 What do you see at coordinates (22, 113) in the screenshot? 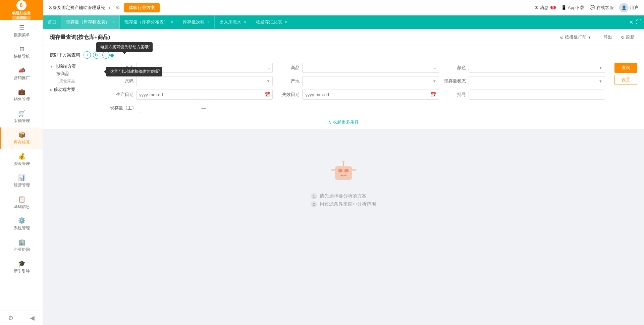
I see `purchase-icon: 🛒` at bounding box center [22, 113].